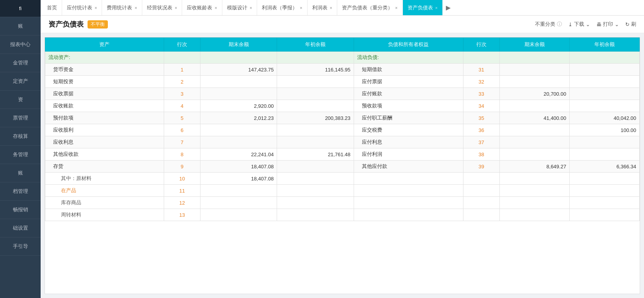 Image resolution: width=644 pixels, height=298 pixels. I want to click on table-row: 预付款项 5 2,012.23 200,383.23 应付职工薪酬 35 41,…, so click(342, 118).